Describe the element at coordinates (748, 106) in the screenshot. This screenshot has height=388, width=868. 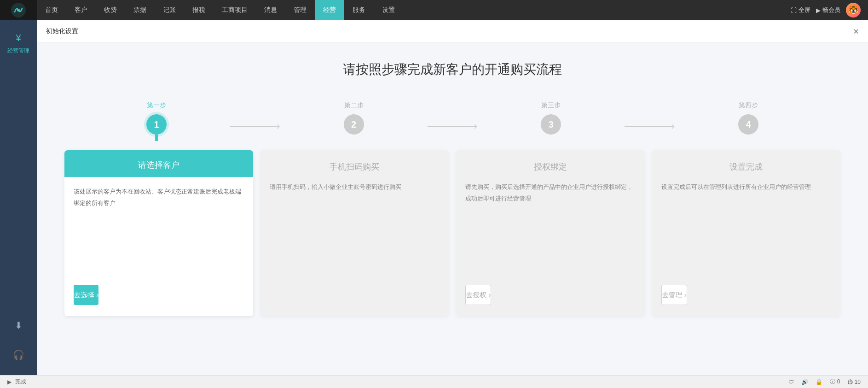
I see `step-4-label: 第四步` at that location.